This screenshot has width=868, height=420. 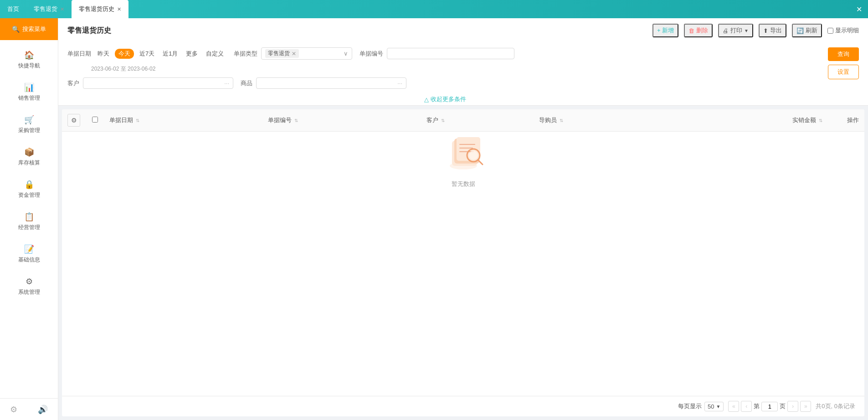 What do you see at coordinates (215, 54) in the screenshot?
I see `date-opt-custom: 自定义` at bounding box center [215, 54].